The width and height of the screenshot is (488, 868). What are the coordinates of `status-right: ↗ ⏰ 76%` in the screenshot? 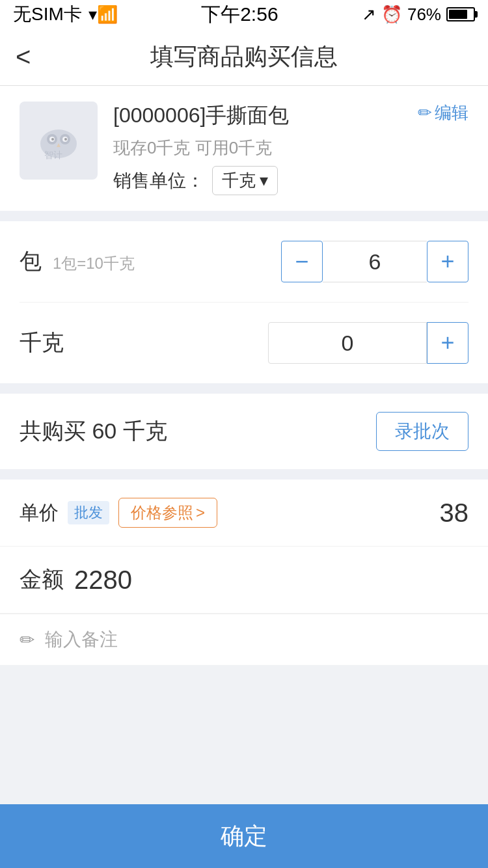 It's located at (418, 14).